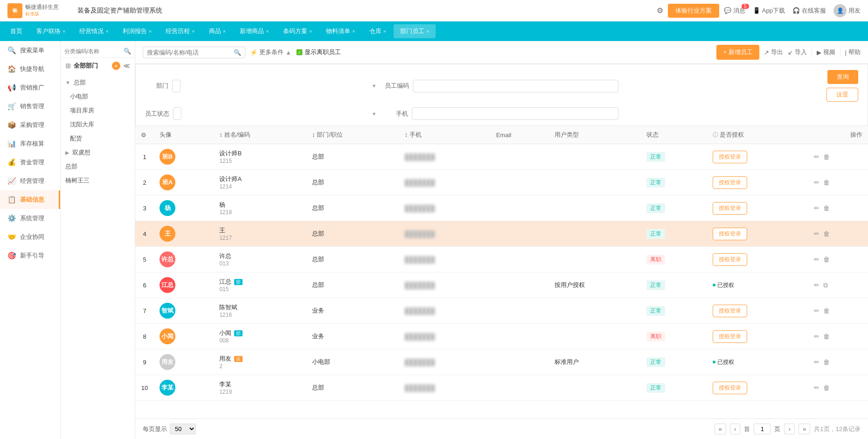 The image size is (868, 439). Describe the element at coordinates (127, 66) in the screenshot. I see `collapse-icon: ≪` at that location.